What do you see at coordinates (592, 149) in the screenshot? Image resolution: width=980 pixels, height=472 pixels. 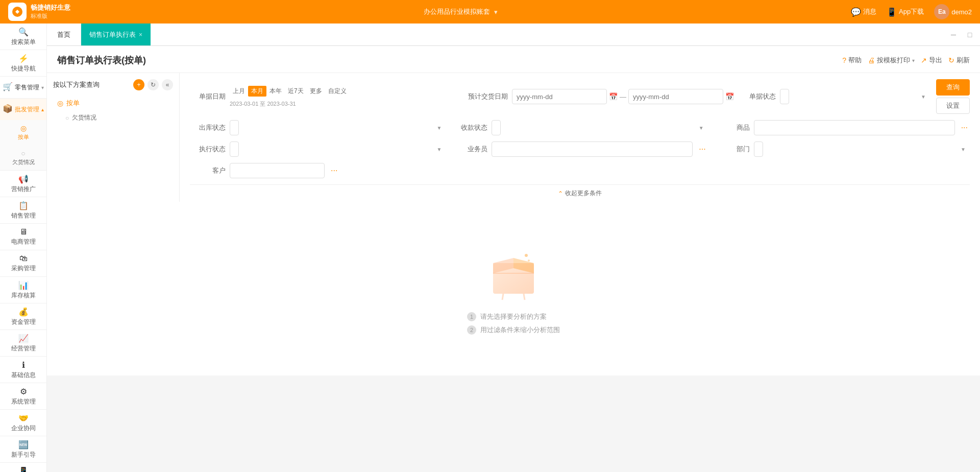 I see `salesman-input` at bounding box center [592, 149].